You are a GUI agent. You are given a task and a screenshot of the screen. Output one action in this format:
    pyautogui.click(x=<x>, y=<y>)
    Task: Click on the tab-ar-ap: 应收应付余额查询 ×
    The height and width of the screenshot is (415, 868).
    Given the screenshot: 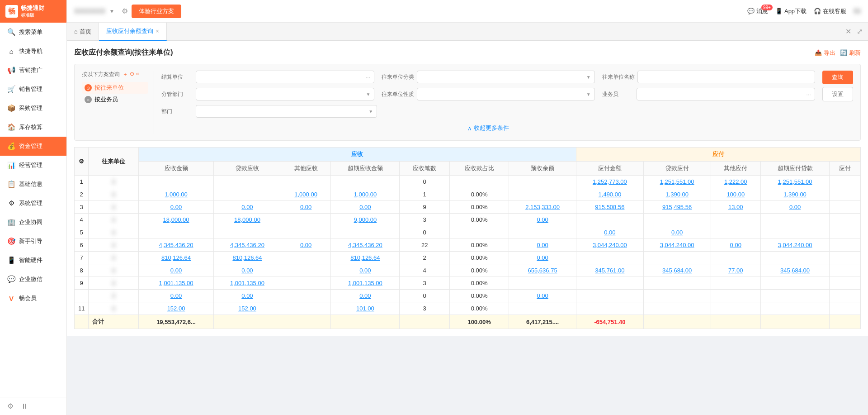 What is the action you would take?
    pyautogui.click(x=133, y=32)
    